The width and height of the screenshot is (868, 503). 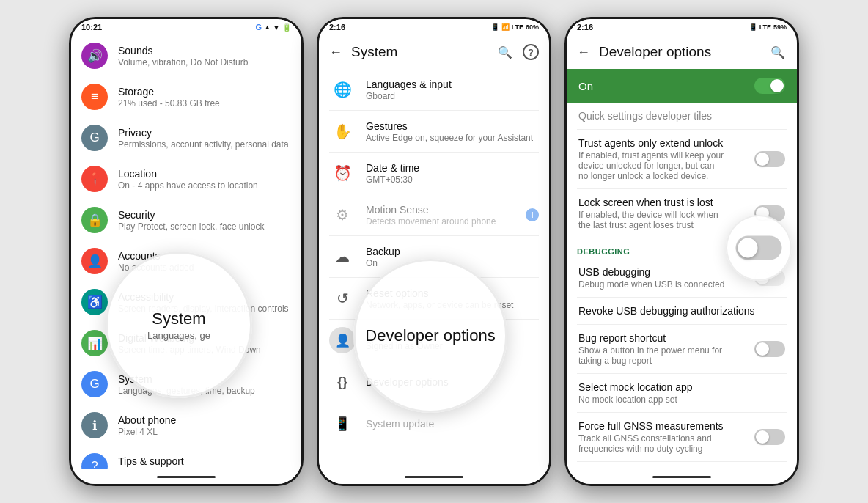 I want to click on tips-icon: ?, so click(x=95, y=461).